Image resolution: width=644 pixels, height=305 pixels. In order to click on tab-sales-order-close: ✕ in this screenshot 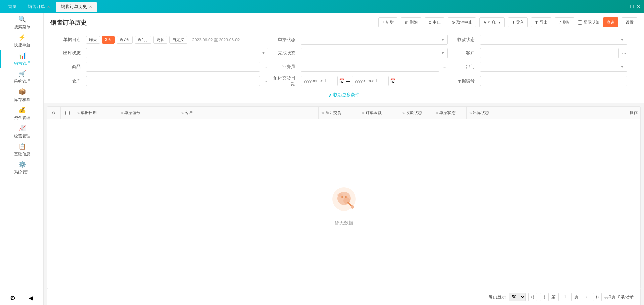, I will do `click(48, 7)`.